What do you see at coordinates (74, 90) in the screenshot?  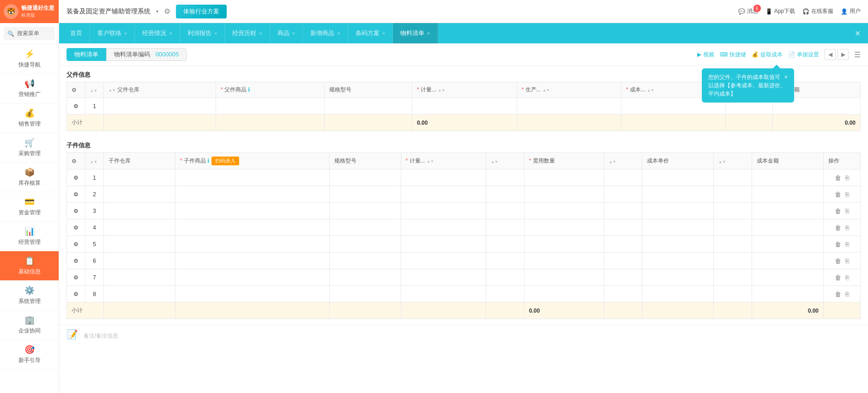 I see `table-settings-icon: ⚙` at bounding box center [74, 90].